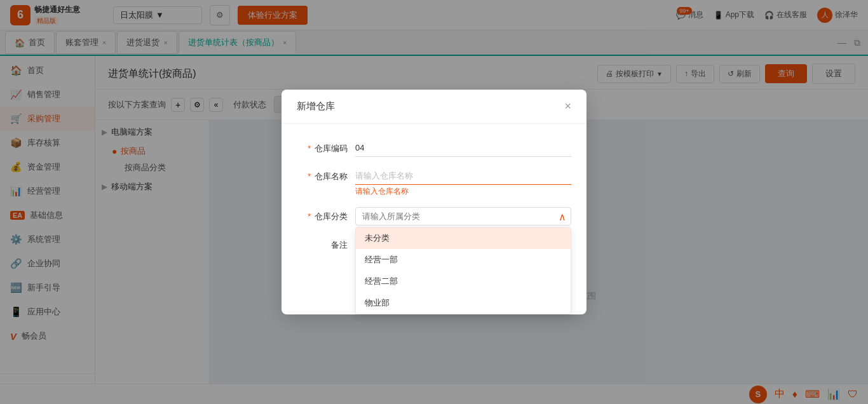 This screenshot has width=868, height=404. I want to click on name-error-msg: 请输入仓库名称, so click(463, 192).